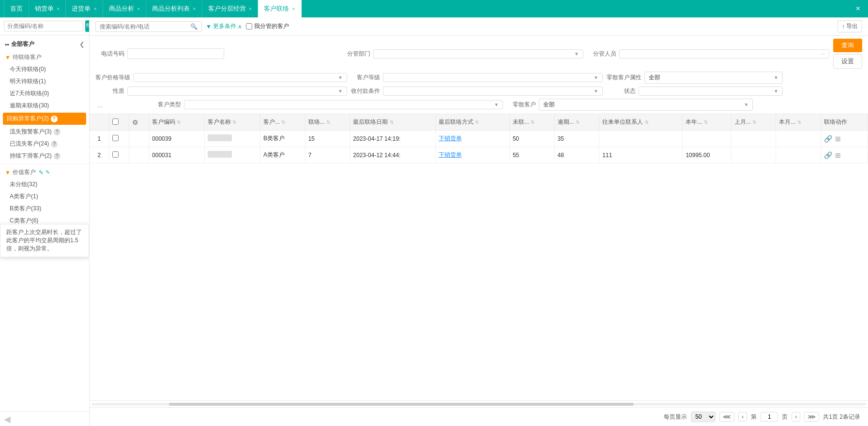 Image resolution: width=868 pixels, height=426 pixels. Describe the element at coordinates (95, 9) in the screenshot. I see `nav-purchase-close: ×` at that location.